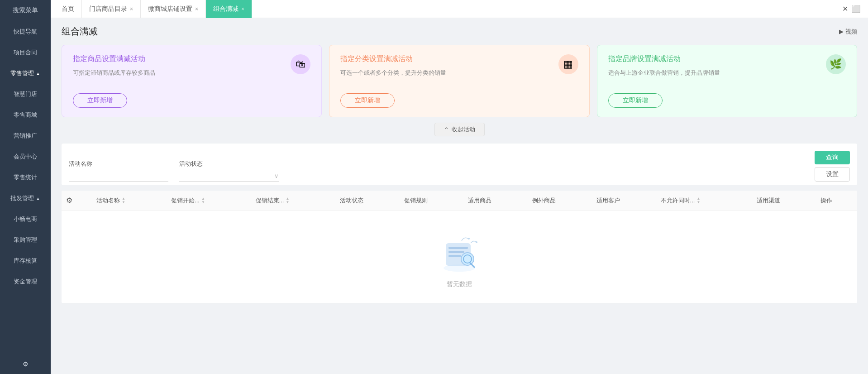 This screenshot has height=374, width=868. What do you see at coordinates (459, 78) in the screenshot?
I see `card-desc: 可选一个或者多个分类，提升分类的销量` at bounding box center [459, 78].